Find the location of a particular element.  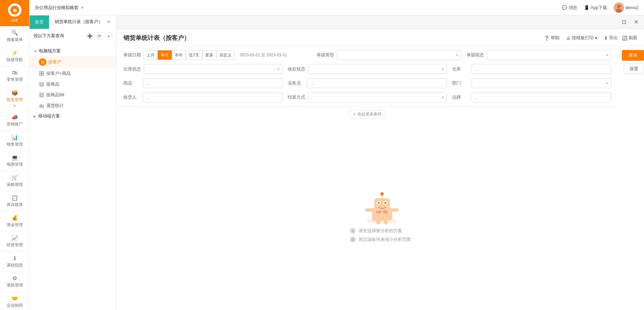

sidebar-item-label: 采购管理 is located at coordinates (15, 185).